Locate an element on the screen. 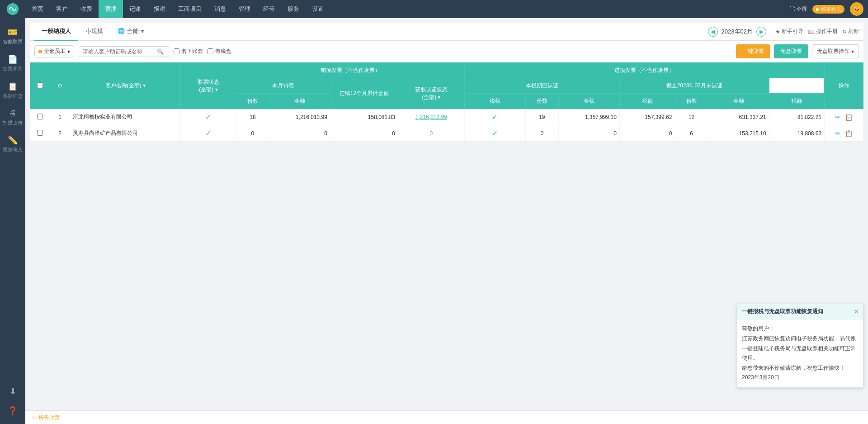 Image resolution: width=868 pixels, height=424 pixels. nav-home: 首页 is located at coordinates (38, 9).